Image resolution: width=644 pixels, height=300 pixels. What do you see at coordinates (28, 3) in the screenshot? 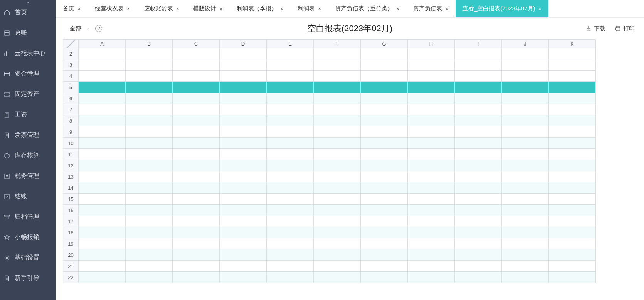
I see `sidebar-scroll-up` at bounding box center [28, 3].